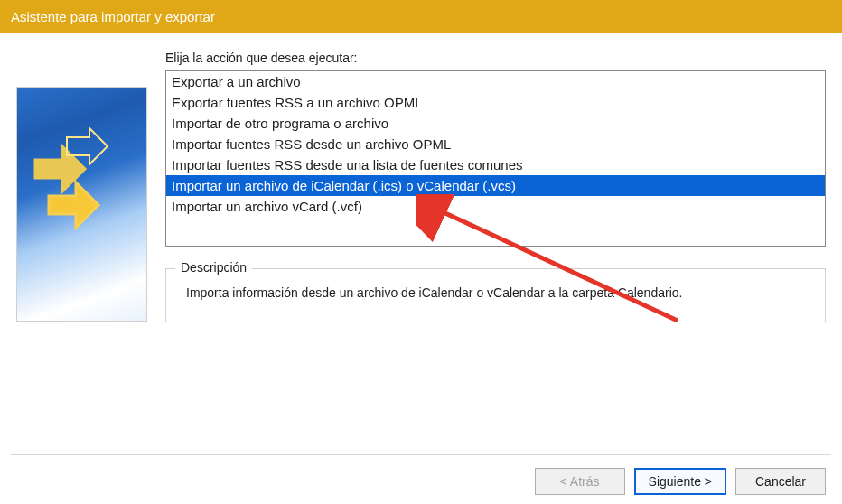 The height and width of the screenshot is (504, 842). What do you see at coordinates (213, 267) in the screenshot?
I see `description-title: Descripción` at bounding box center [213, 267].